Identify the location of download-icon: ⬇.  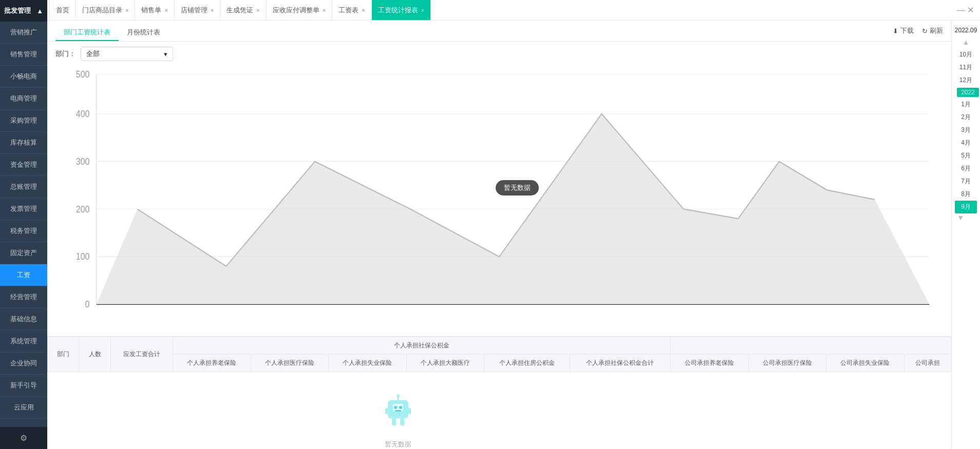
(896, 31).